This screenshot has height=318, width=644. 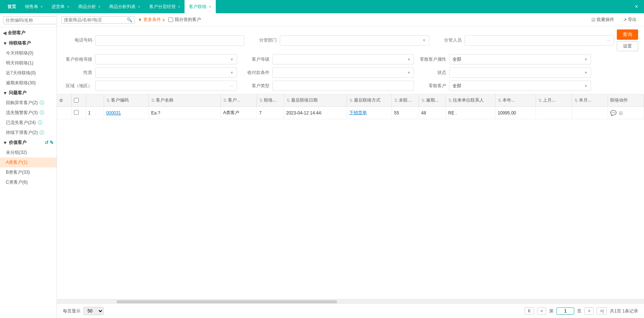 What do you see at coordinates (12, 7) in the screenshot?
I see `nav-home: 首页` at bounding box center [12, 7].